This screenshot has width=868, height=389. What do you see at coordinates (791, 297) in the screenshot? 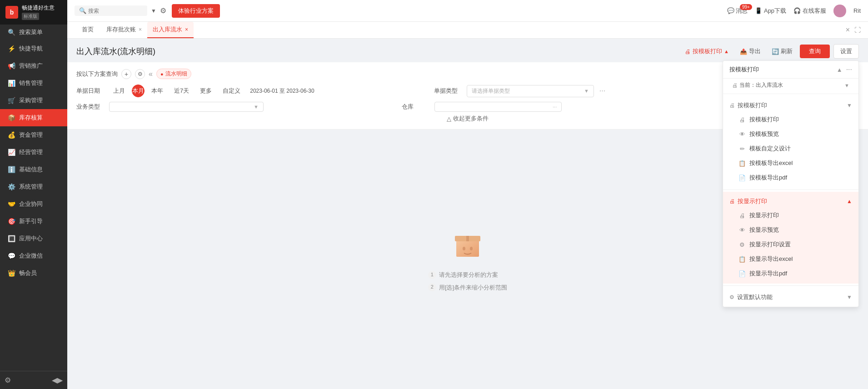
I see `default-setting-section-header: ⚙ 设置默认功能 ▼` at bounding box center [791, 297].